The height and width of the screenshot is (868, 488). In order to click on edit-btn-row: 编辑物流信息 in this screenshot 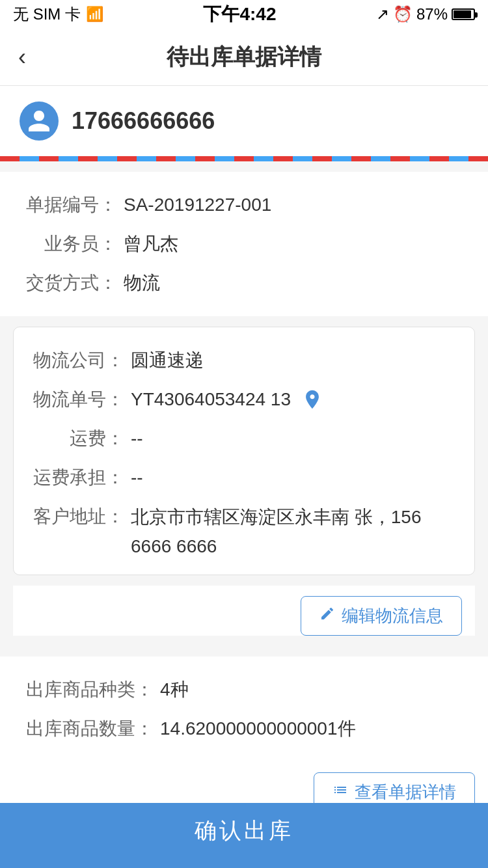, I will do `click(244, 610)`.